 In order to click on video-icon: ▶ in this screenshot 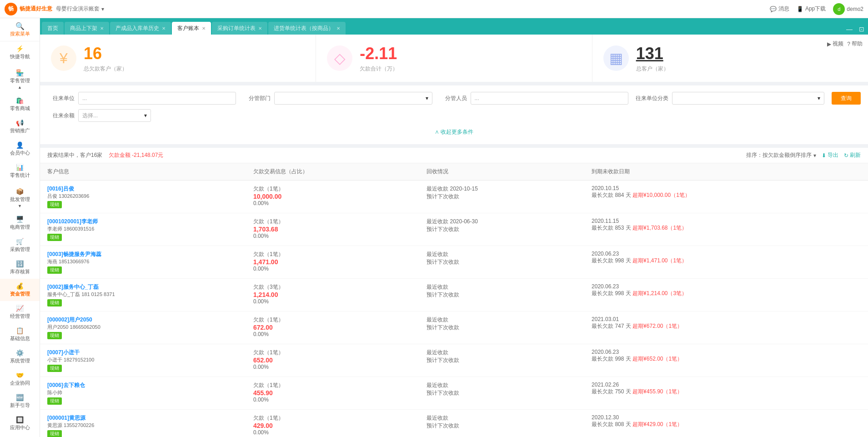, I will do `click(829, 44)`.